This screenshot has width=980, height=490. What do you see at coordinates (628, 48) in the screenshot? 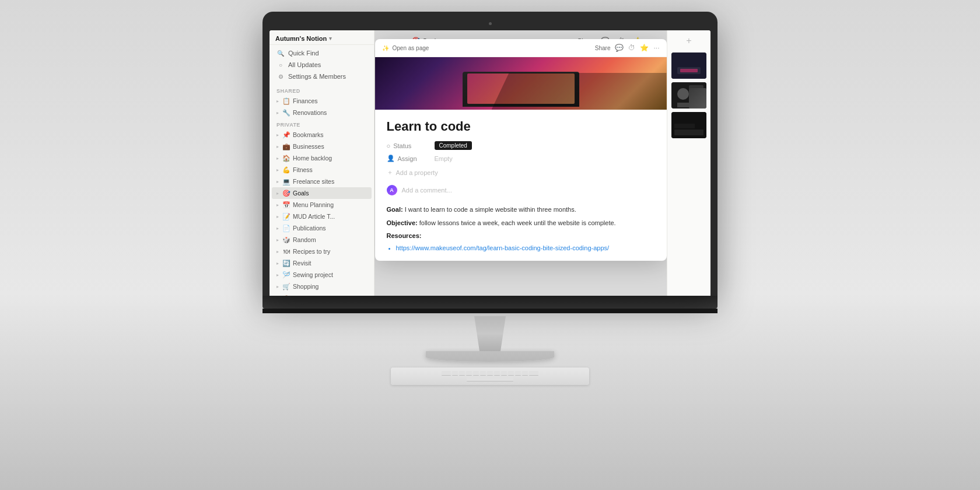
I see `popup-topbar-actions: Share 💬 ⏱ ⭐ ···` at bounding box center [628, 48].